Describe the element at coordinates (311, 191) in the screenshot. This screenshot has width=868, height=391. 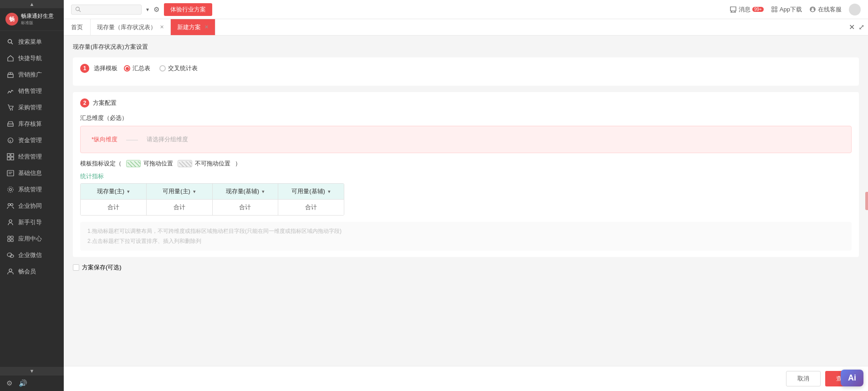
I see `stat-col-header-3: 可用量(基辅) ▾` at that location.